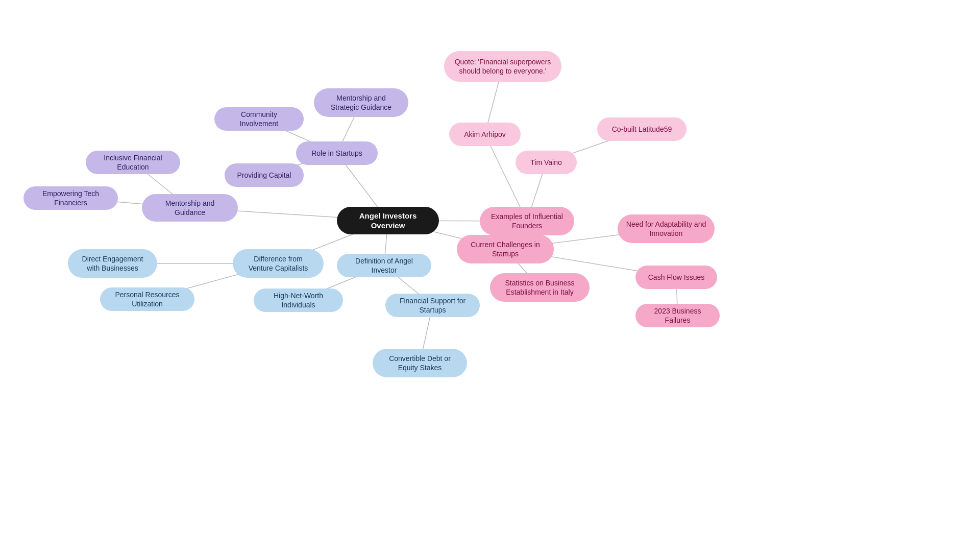  What do you see at coordinates (337, 153) in the screenshot?
I see `role-in-startups-node: Role in Startups` at bounding box center [337, 153].